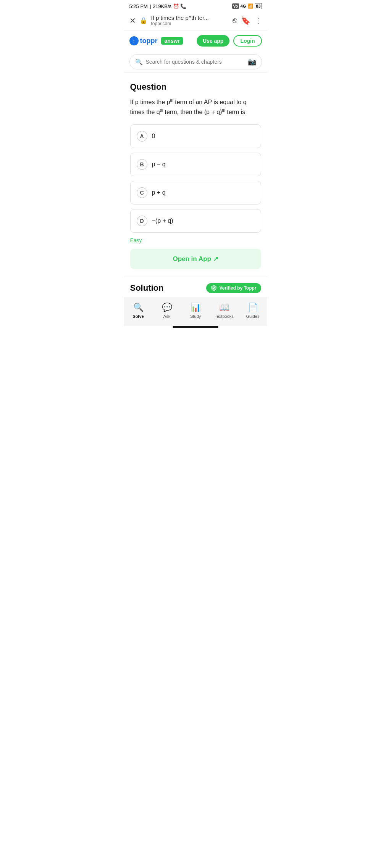 Image resolution: width=391 pixels, height=868 pixels. Describe the element at coordinates (196, 72) in the screenshot. I see `divider` at that location.